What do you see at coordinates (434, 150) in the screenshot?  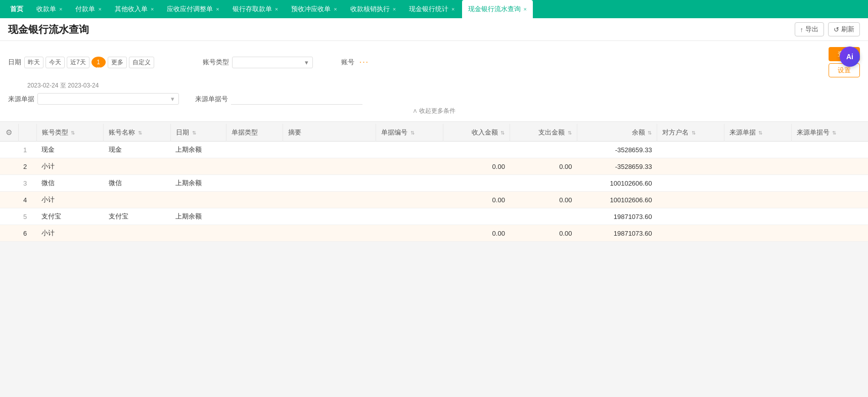 I see `table-row: 1现金现金上期余额-3528659.33` at bounding box center [434, 150].